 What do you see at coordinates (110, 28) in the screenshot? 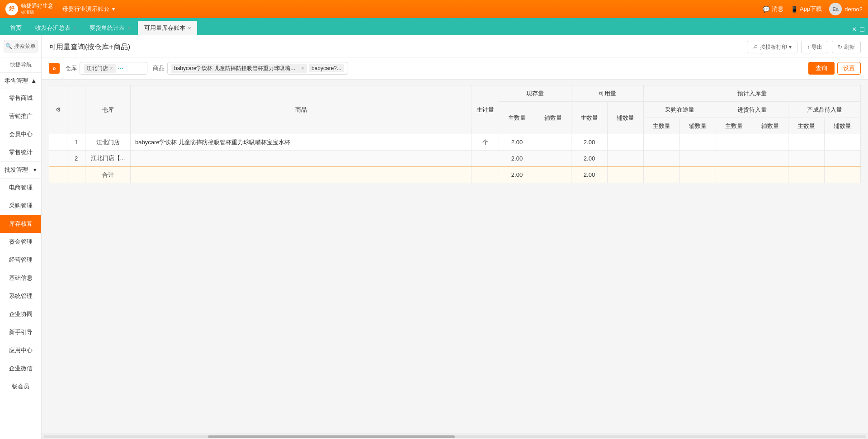
I see `tab-order-stats: 要货单统计表 ×` at bounding box center [110, 28].